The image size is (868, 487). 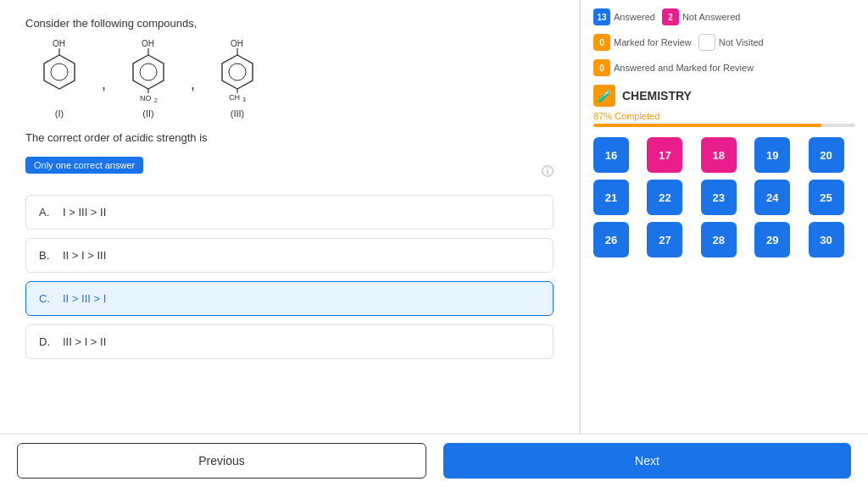 What do you see at coordinates (290, 212) in the screenshot?
I see `option-a: A. I > III > II` at bounding box center [290, 212].